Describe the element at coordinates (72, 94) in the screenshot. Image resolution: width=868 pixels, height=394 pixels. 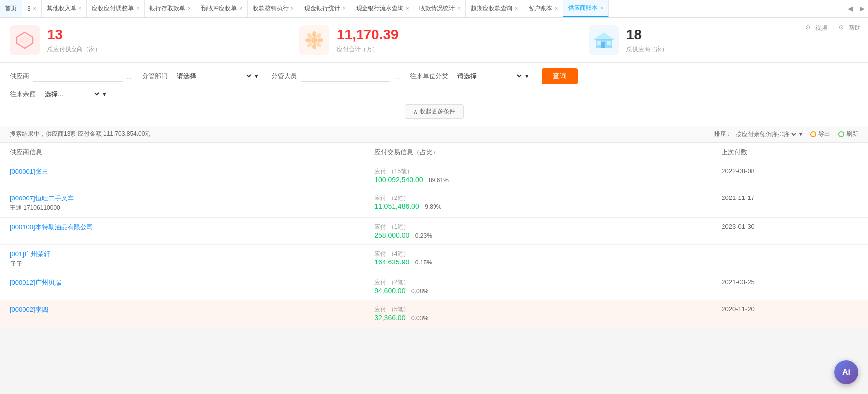
I see `balance-select-input: 选择...` at that location.